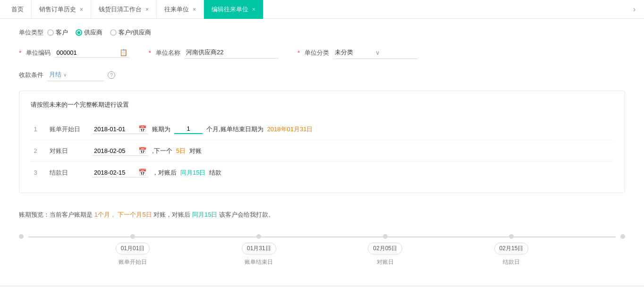 The height and width of the screenshot is (287, 644). What do you see at coordinates (58, 33) in the screenshot?
I see `radio-customer: 客户` at bounding box center [58, 33].